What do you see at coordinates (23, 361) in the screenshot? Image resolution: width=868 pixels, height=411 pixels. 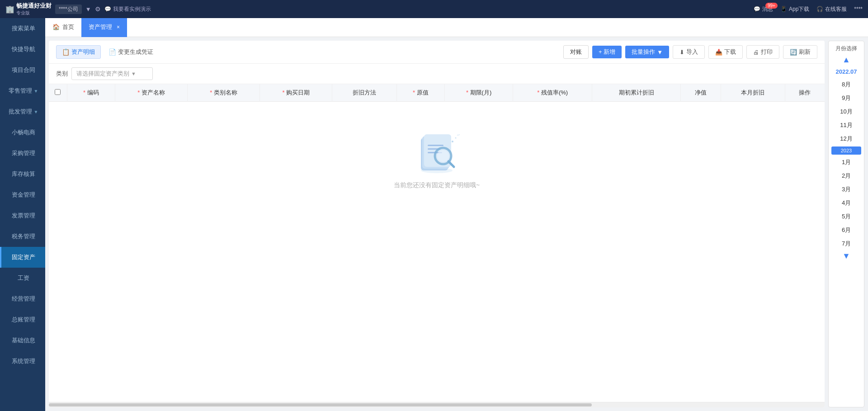 I see `sidebar-item-system-mgmt: 系统管理` at bounding box center [23, 361].